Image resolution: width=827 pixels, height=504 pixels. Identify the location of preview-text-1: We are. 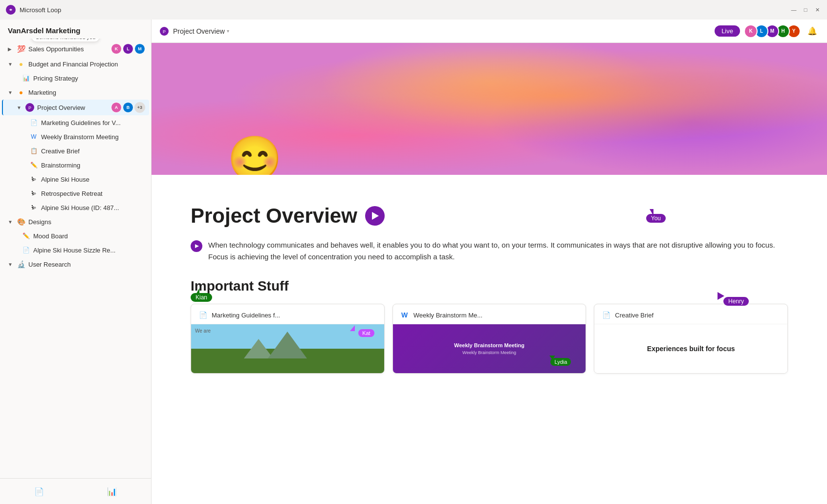
(203, 331).